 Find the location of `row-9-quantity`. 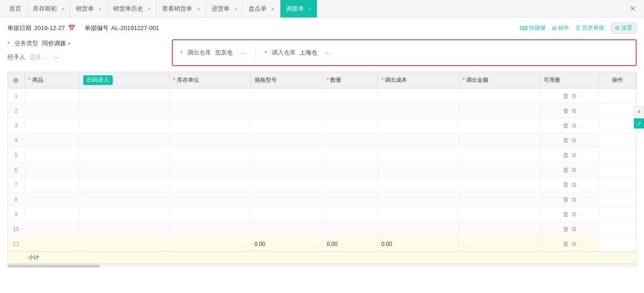

row-9-quantity is located at coordinates (286, 214).